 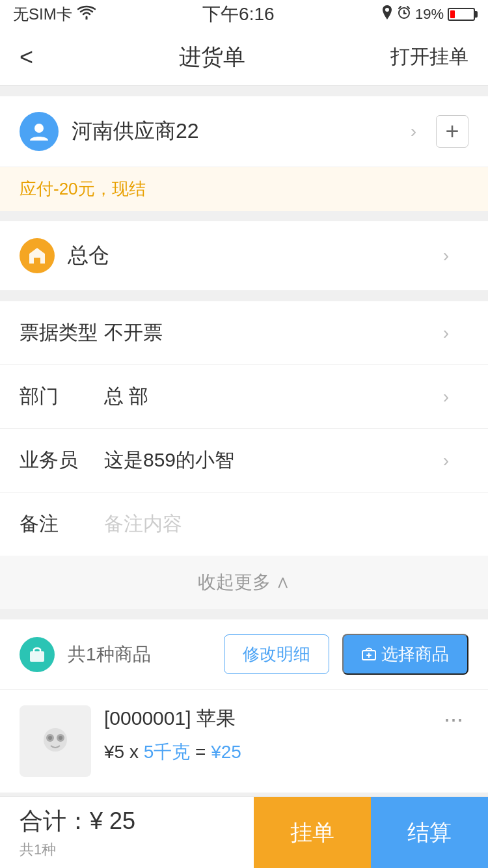 What do you see at coordinates (43, 14) in the screenshot?
I see `carrier-label: 无SIM卡` at bounding box center [43, 14].